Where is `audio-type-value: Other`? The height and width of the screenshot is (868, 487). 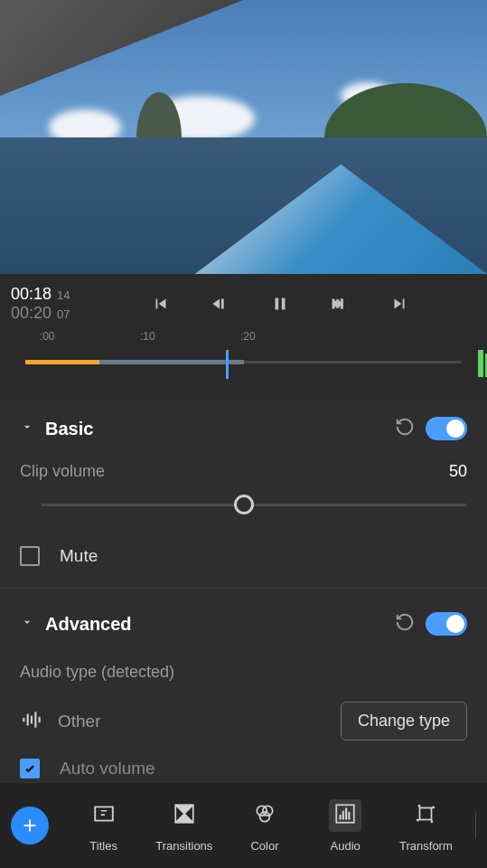
audio-type-value: Other is located at coordinates (192, 722).